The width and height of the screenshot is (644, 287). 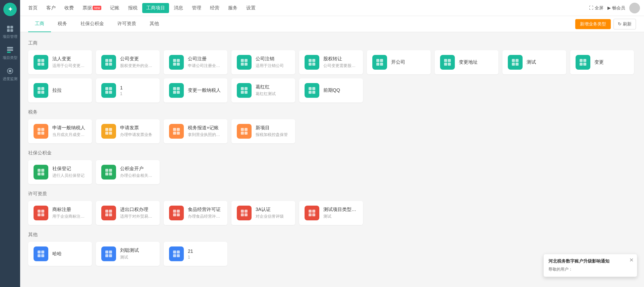 What do you see at coordinates (602, 62) in the screenshot?
I see `card-card-9: 变更` at bounding box center [602, 62].